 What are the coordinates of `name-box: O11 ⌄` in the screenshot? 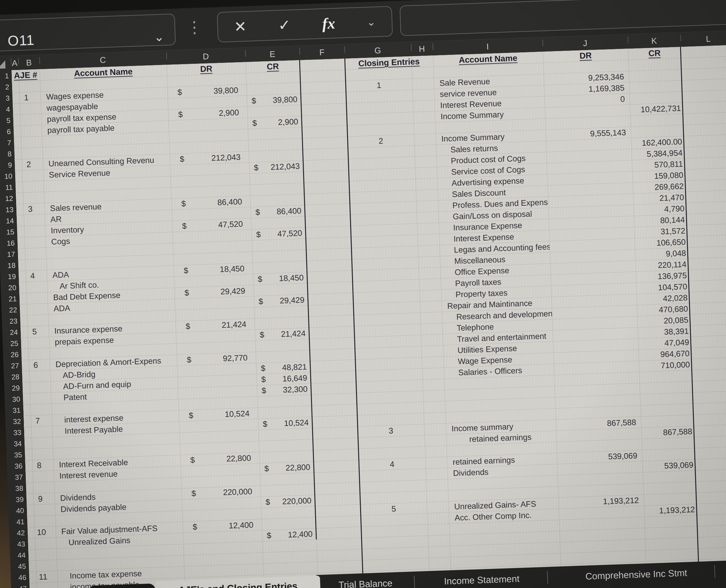 It's located at (88, 33).